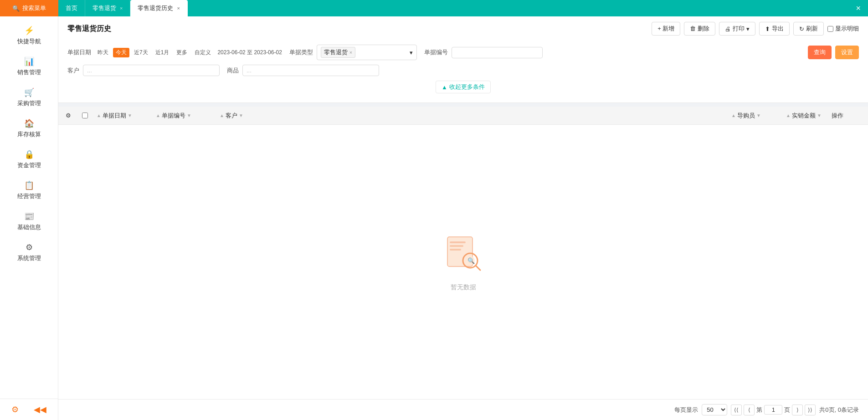 This screenshot has width=868, height=420. I want to click on sidebar-item-operations: 📋 经营管理, so click(29, 190).